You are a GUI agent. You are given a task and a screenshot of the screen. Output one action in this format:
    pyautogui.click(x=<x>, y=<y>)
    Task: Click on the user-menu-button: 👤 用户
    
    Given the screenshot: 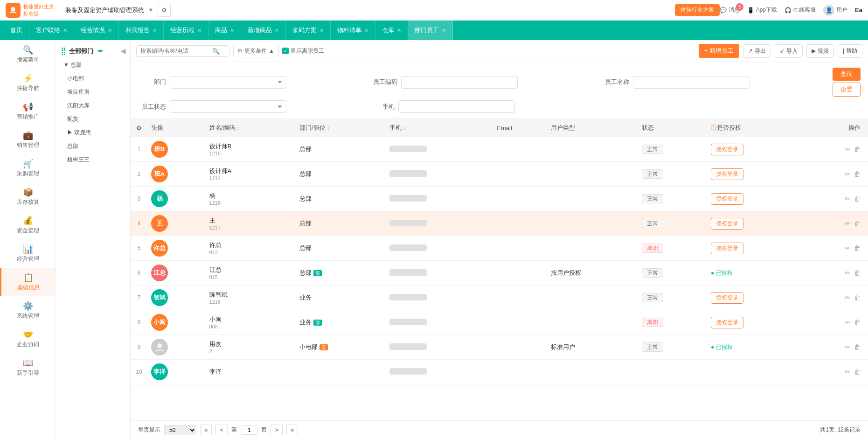 What is the action you would take?
    pyautogui.click(x=835, y=10)
    